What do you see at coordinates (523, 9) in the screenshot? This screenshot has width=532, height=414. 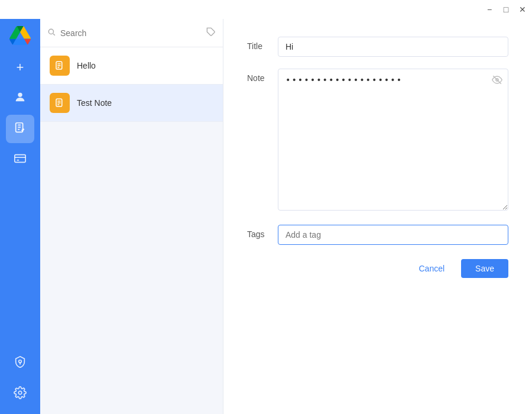 I see `close-button: ✕` at bounding box center [523, 9].